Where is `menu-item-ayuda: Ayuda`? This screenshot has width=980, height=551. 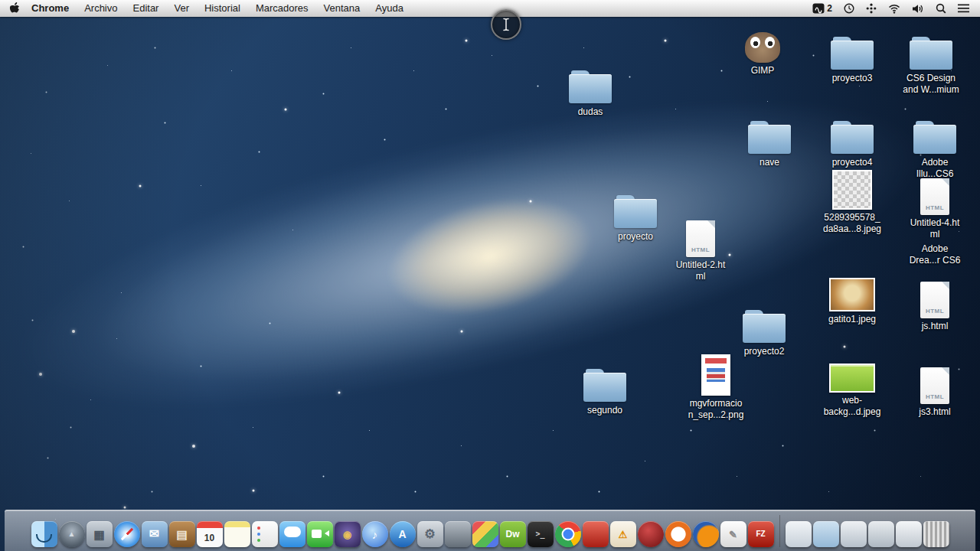 menu-item-ayuda: Ayuda is located at coordinates (389, 8).